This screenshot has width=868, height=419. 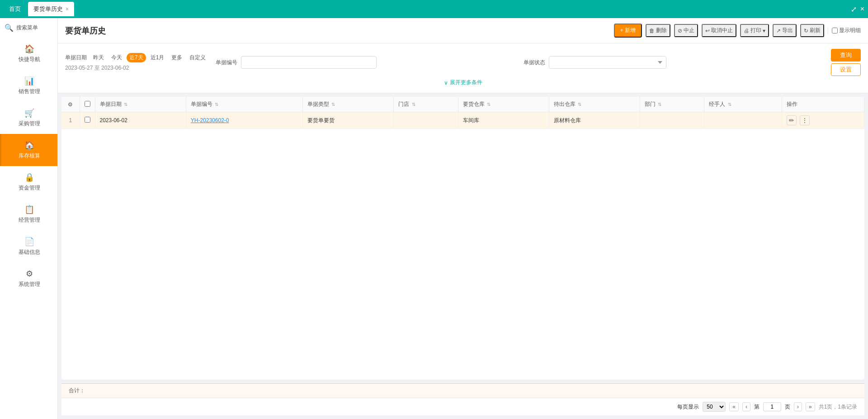 I want to click on per-page-select: 50 10 20 100, so click(x=714, y=407).